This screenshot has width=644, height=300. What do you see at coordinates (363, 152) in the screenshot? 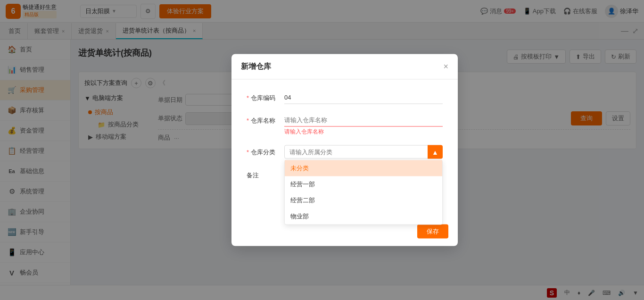
I see `category-select-wrap: ▲ 未分类 经营一部 经营二部 物业部` at bounding box center [363, 152].